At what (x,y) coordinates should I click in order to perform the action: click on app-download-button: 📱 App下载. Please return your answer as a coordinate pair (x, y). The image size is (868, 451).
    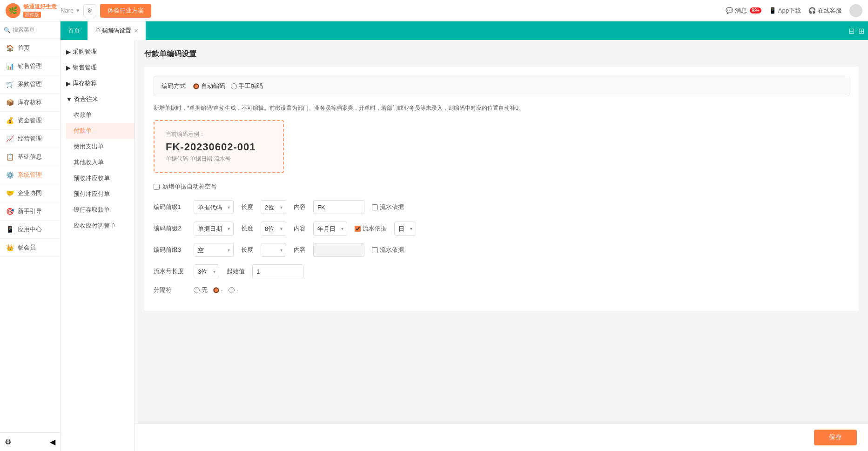
    Looking at the image, I should click on (785, 11).